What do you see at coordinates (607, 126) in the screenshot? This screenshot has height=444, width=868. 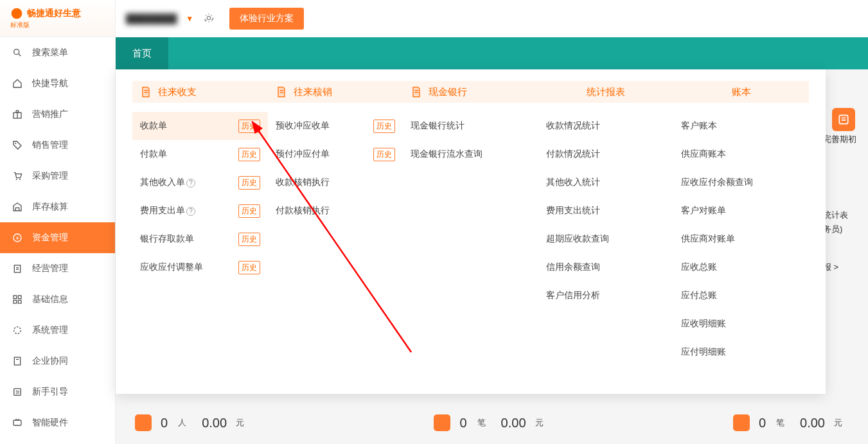 I see `menu-item: 收款情况统计` at bounding box center [607, 126].